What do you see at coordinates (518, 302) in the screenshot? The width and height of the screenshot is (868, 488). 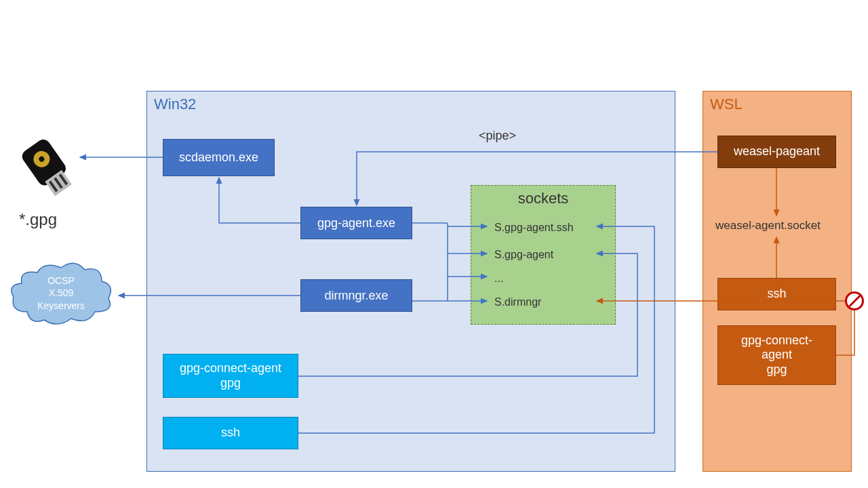 I see `socket-dirmngr: S.dirmngr` at bounding box center [518, 302].